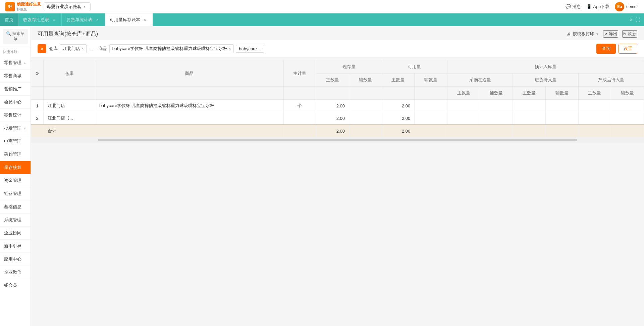 This screenshot has width=644, height=326. I want to click on td-stock-main-2: 2.00, so click(333, 119).